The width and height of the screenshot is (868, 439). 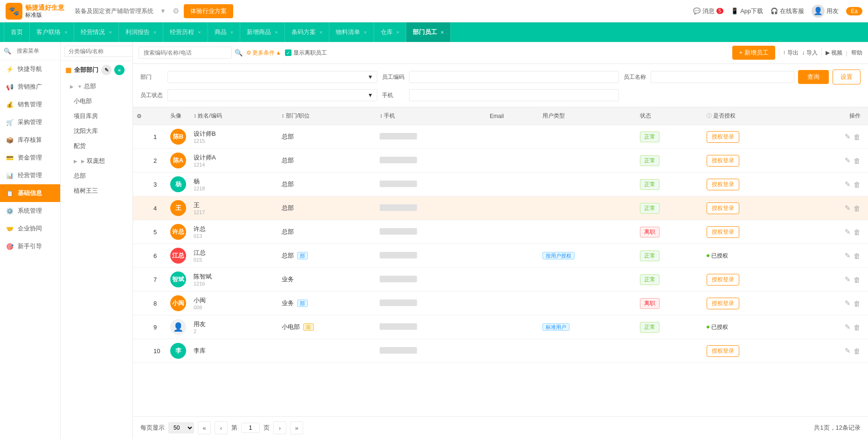 What do you see at coordinates (428, 32) in the screenshot?
I see `nav-tab-部门员工: 部门员工×` at bounding box center [428, 32].